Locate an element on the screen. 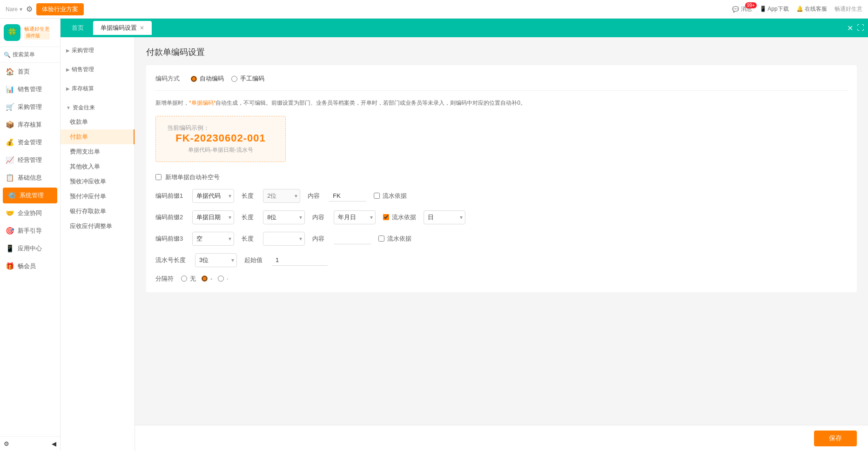 The image size is (868, 451). sidebar-label-finance: 资金管理 is located at coordinates (30, 142).